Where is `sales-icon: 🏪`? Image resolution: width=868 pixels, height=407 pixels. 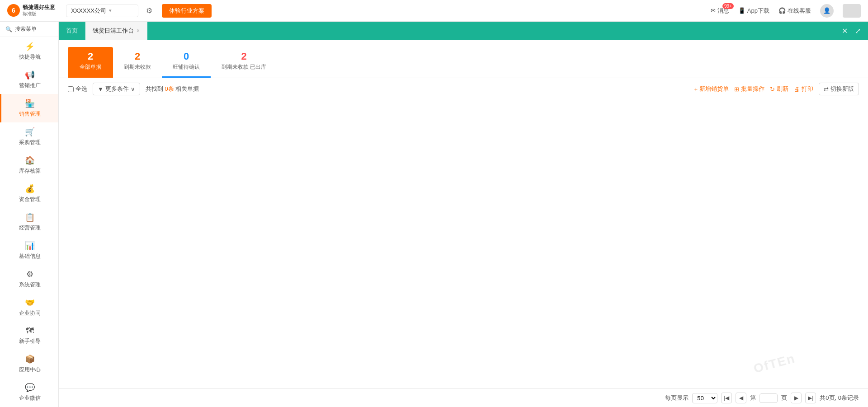
sales-icon: 🏪 is located at coordinates (30, 103).